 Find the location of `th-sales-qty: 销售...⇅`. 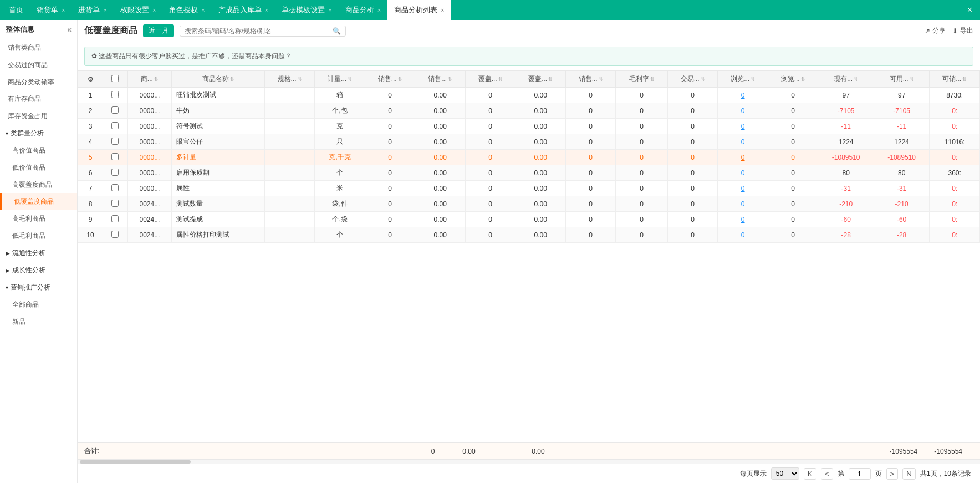

th-sales-qty: 销售...⇅ is located at coordinates (390, 79).